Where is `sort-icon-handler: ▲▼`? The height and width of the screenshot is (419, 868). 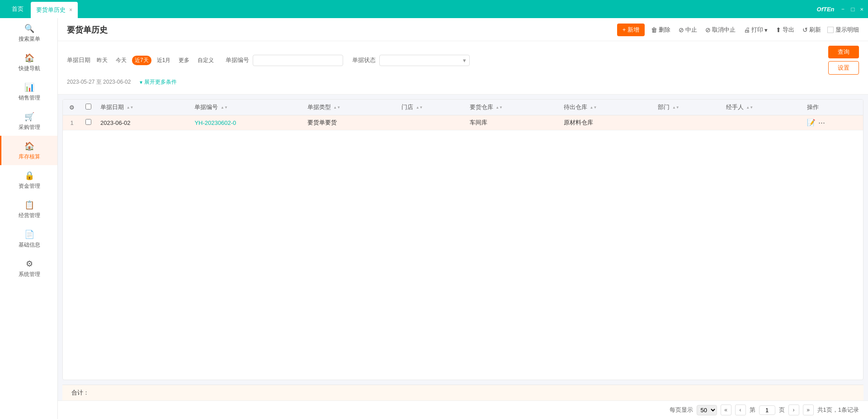
sort-icon-handler: ▲▼ is located at coordinates (750, 108).